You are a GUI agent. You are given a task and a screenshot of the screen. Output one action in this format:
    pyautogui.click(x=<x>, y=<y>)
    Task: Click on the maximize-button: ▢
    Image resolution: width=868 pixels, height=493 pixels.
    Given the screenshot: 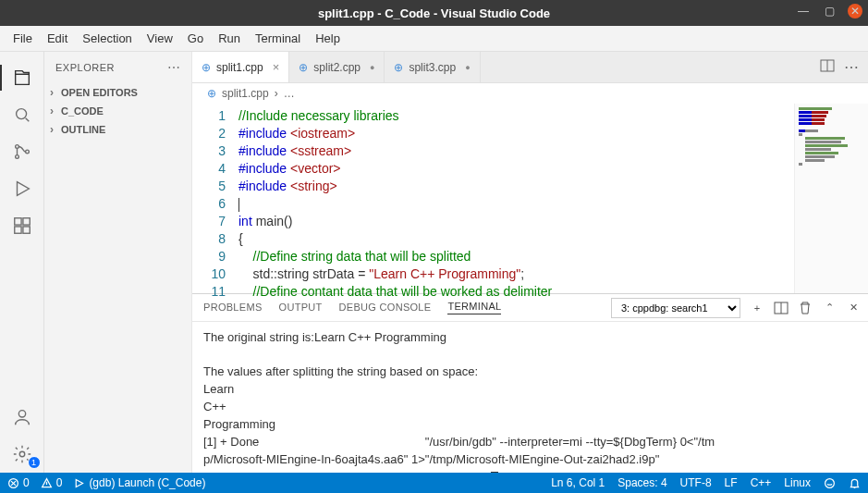 What is the action you would take?
    pyautogui.click(x=829, y=11)
    